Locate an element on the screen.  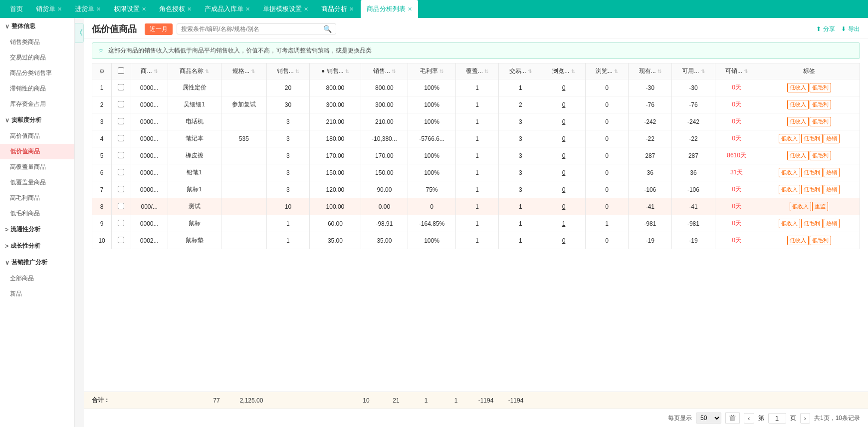
row-name: 橡皮擦 is located at coordinates (195, 156).